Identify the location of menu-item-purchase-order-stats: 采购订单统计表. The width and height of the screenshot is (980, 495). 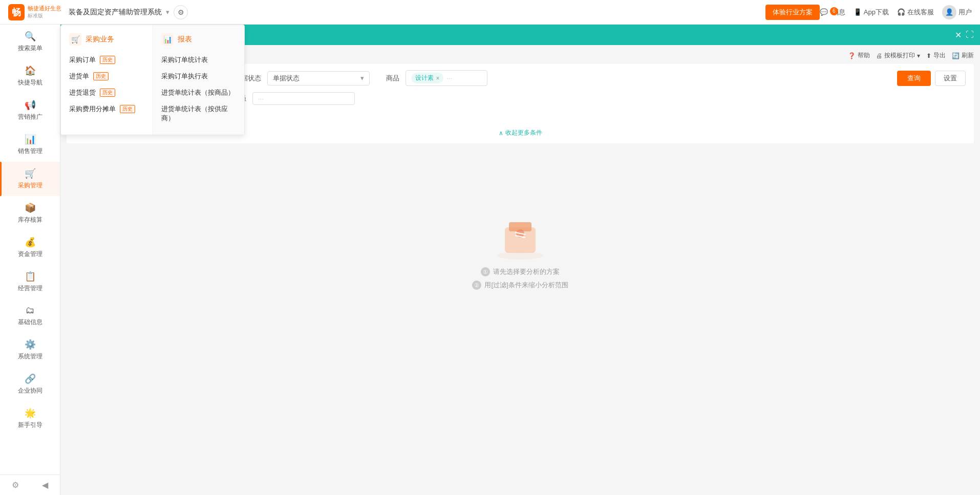
(199, 60).